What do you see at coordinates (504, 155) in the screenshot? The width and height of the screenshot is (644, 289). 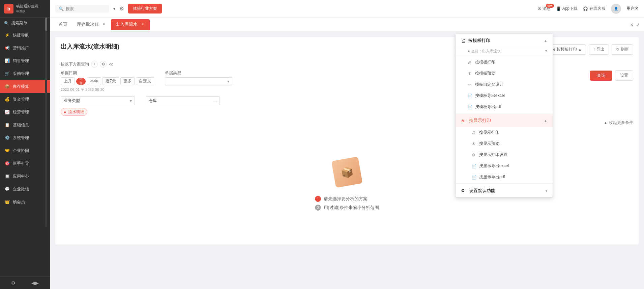 I see `dropdown-item-display-print-settings: ⚙ 按显示打印设置` at bounding box center [504, 155].